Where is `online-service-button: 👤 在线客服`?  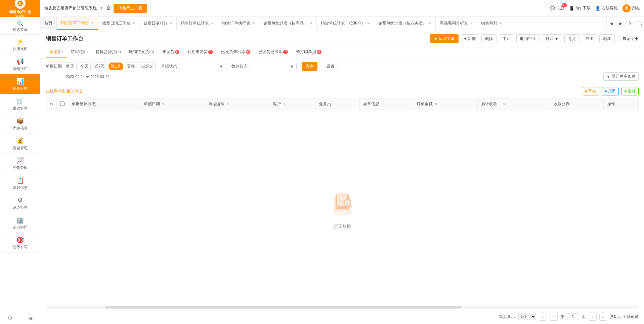 online-service-button: 👤 在线客服 is located at coordinates (607, 8).